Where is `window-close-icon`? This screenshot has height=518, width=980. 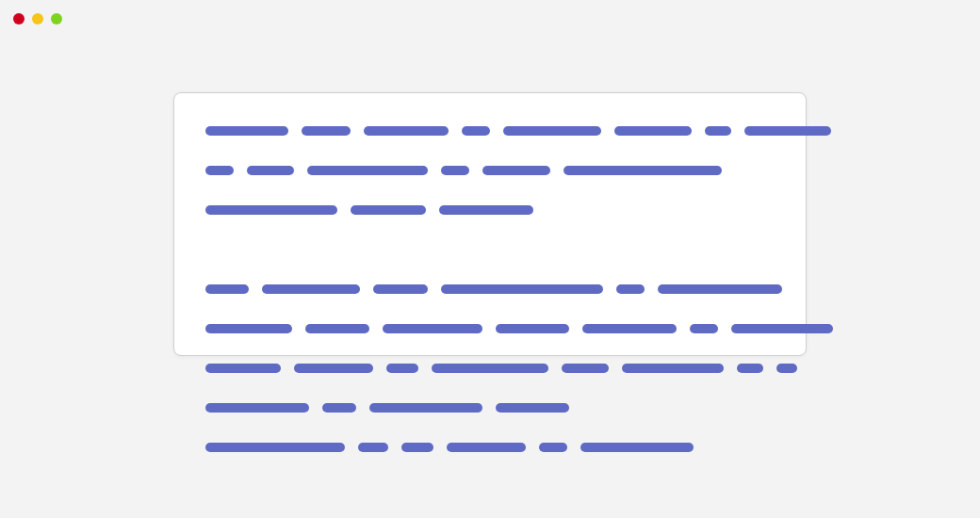
window-close-icon is located at coordinates (19, 19).